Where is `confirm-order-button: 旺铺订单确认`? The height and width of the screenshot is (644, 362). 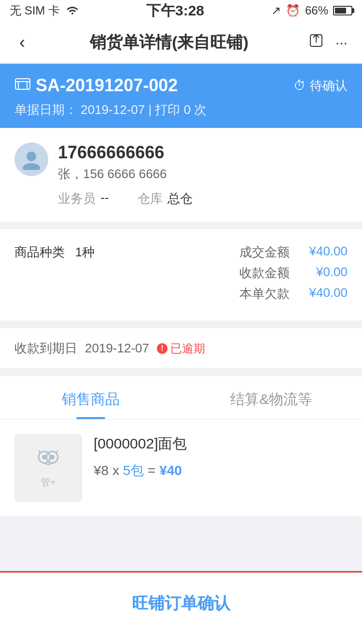
confirm-order-button: 旺铺订单确认 is located at coordinates (181, 603).